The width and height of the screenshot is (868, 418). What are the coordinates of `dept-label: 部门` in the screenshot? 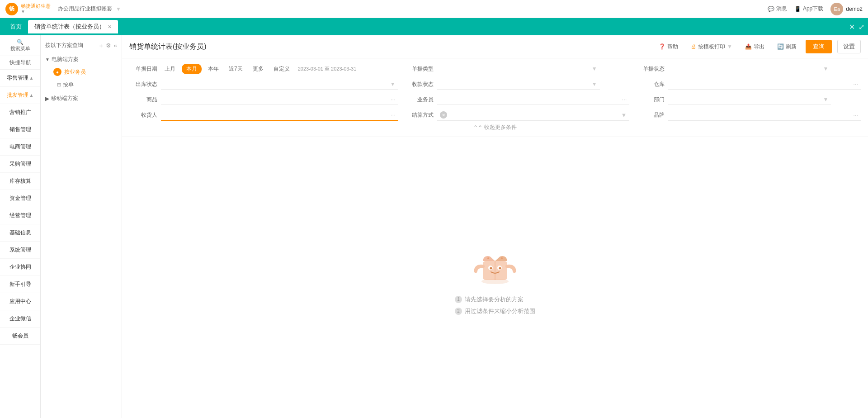 It's located at (652, 100).